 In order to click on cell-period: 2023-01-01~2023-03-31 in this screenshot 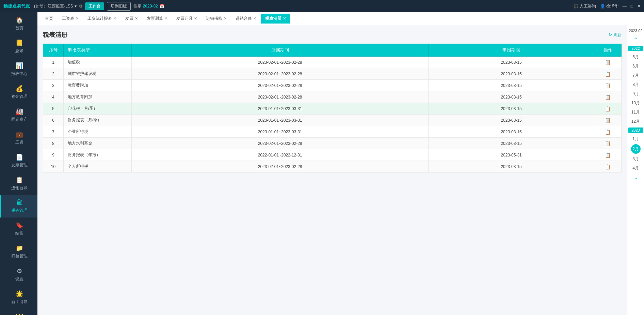, I will do `click(280, 132)`.